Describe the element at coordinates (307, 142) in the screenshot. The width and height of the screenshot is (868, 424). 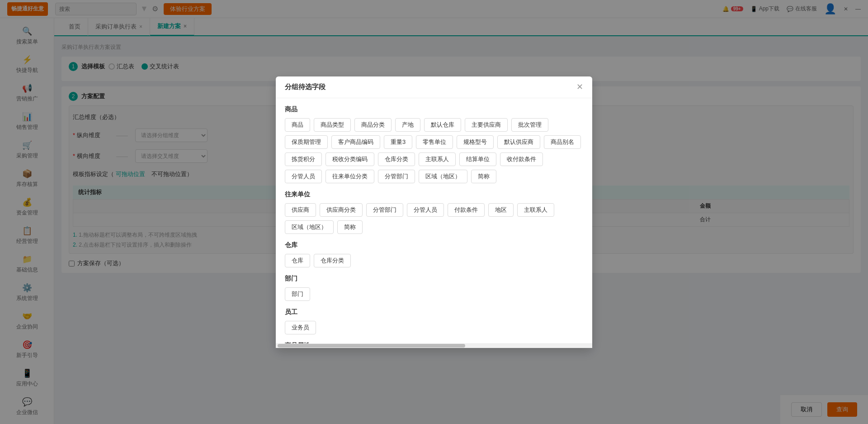
I see `field-chip-goods-7: 保质期管理` at that location.